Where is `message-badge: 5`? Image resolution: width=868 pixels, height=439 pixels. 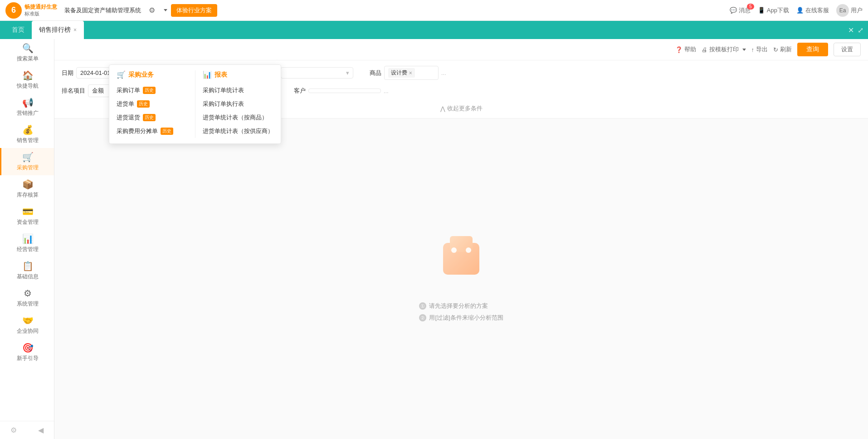 message-badge: 5 is located at coordinates (751, 6).